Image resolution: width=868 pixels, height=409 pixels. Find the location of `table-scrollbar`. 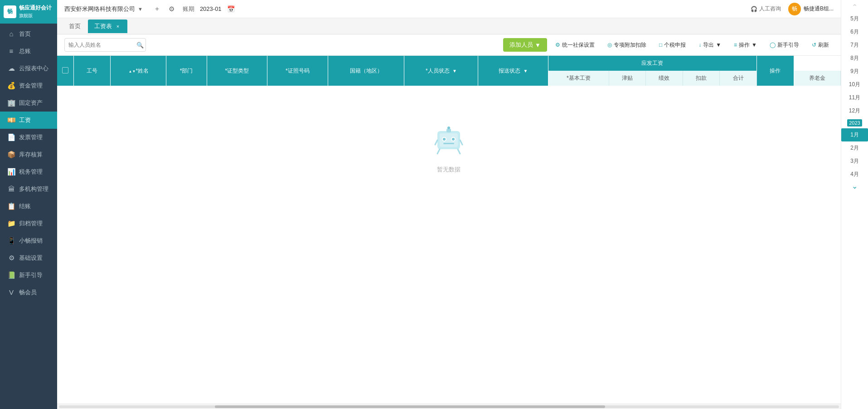

table-scrollbar is located at coordinates (449, 406).